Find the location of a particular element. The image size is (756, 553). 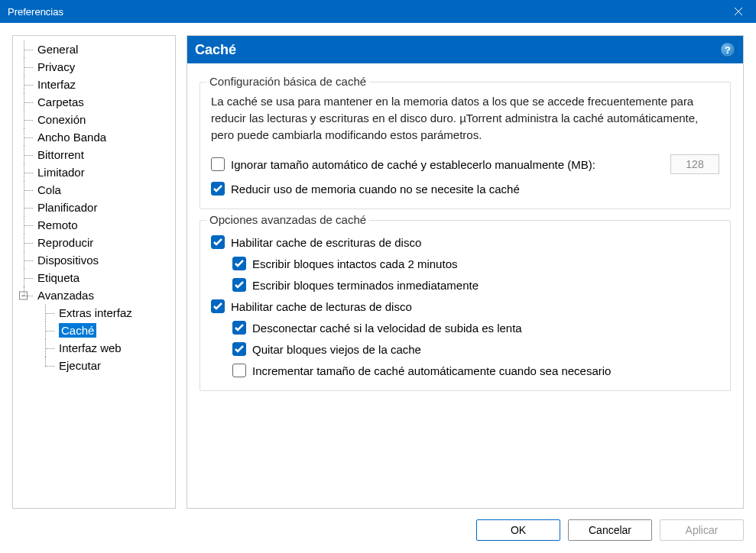

tree-item-extras-interfaz: Extras interfaz is located at coordinates (94, 313).